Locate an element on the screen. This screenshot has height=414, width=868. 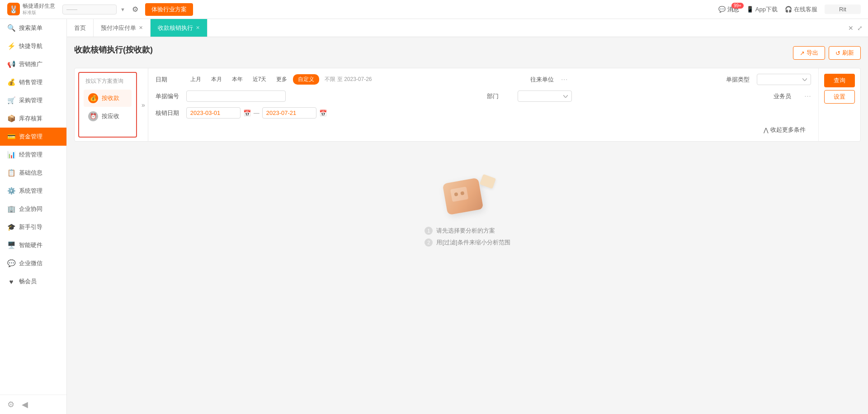
guide-icon: 🎓 is located at coordinates (11, 227).